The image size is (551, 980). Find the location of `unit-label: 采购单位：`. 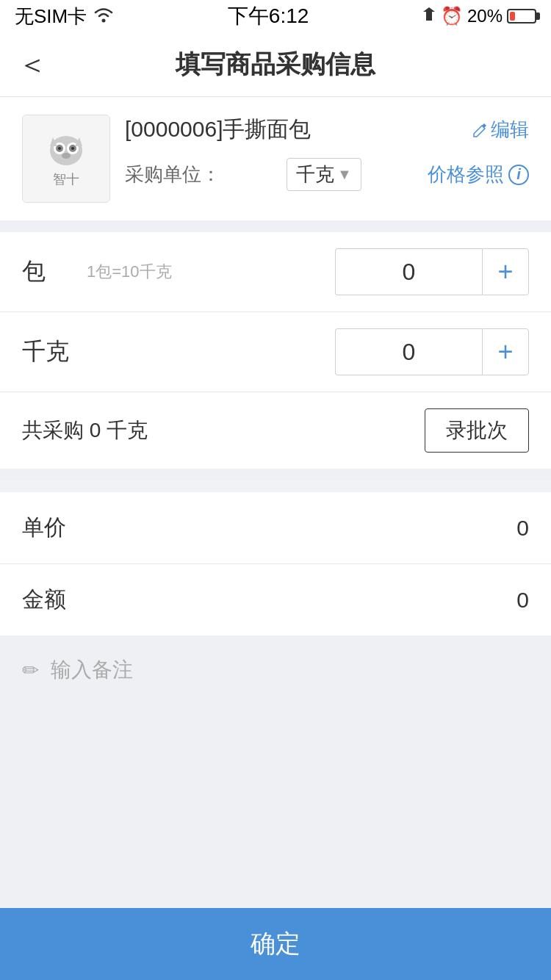

unit-label: 采购单位： is located at coordinates (173, 175).